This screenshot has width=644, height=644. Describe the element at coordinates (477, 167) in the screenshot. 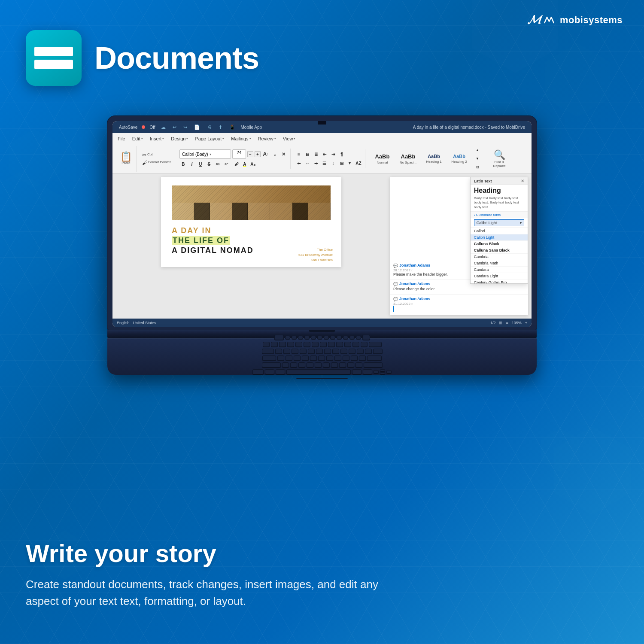

I see `styles-expand-arrow: ⊡` at that location.